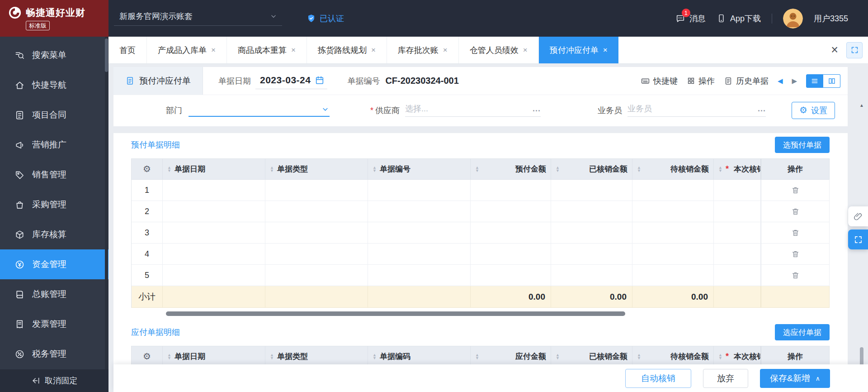 This screenshot has width=868, height=392. Describe the element at coordinates (54, 264) in the screenshot. I see `sidebar-item-funds: 资金管理` at that location.